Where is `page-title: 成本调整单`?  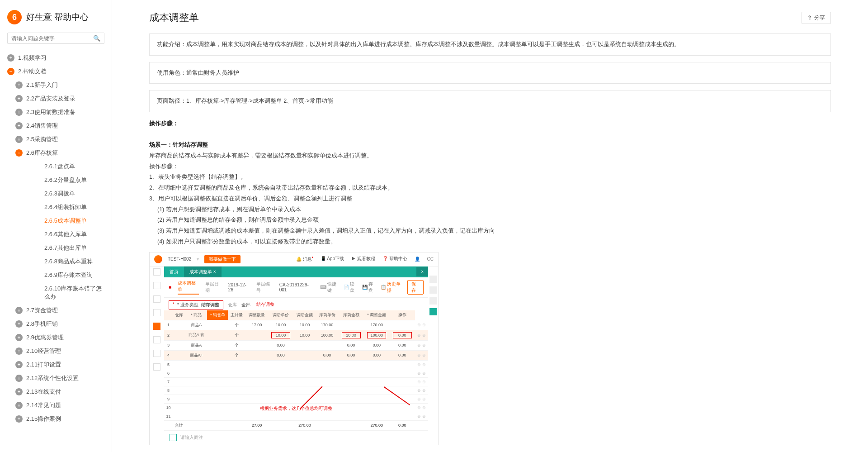
page-title: 成本调整单 is located at coordinates (174, 18).